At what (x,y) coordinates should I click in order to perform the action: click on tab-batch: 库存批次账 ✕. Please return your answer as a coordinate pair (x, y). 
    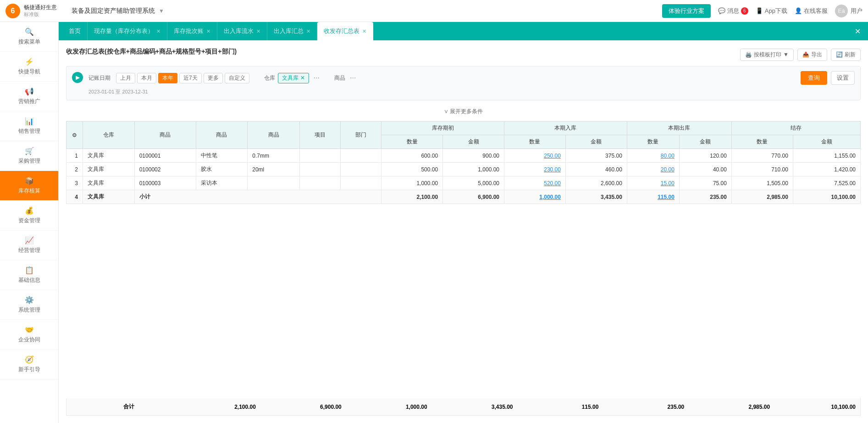
    Looking at the image, I should click on (193, 31).